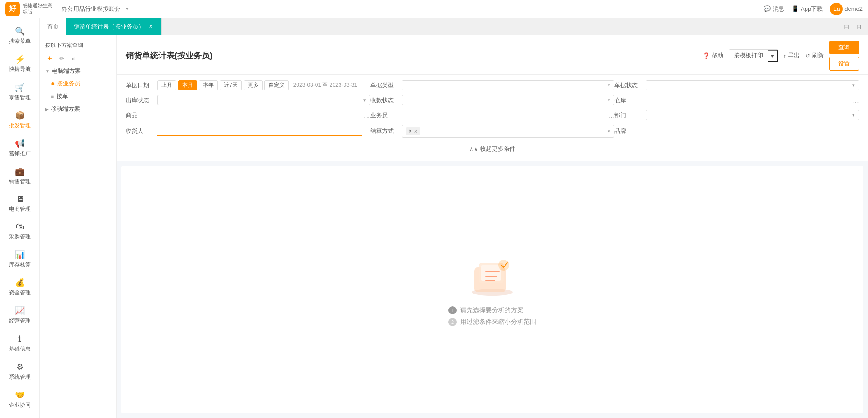  I want to click on more-btn: 更多, so click(253, 85).